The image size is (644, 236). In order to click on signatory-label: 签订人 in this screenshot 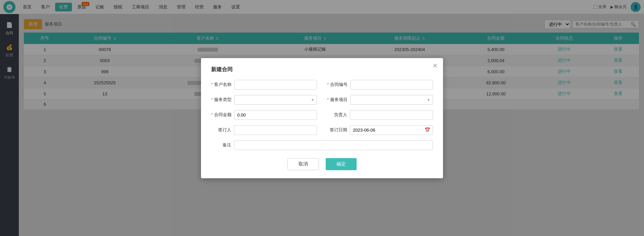, I will do `click(221, 130)`.